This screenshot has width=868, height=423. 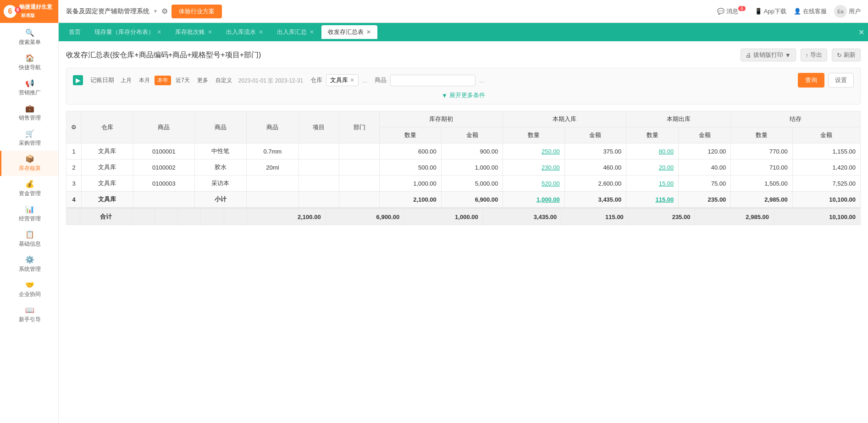 I want to click on purchase-icon: 🛒, so click(x=30, y=134).